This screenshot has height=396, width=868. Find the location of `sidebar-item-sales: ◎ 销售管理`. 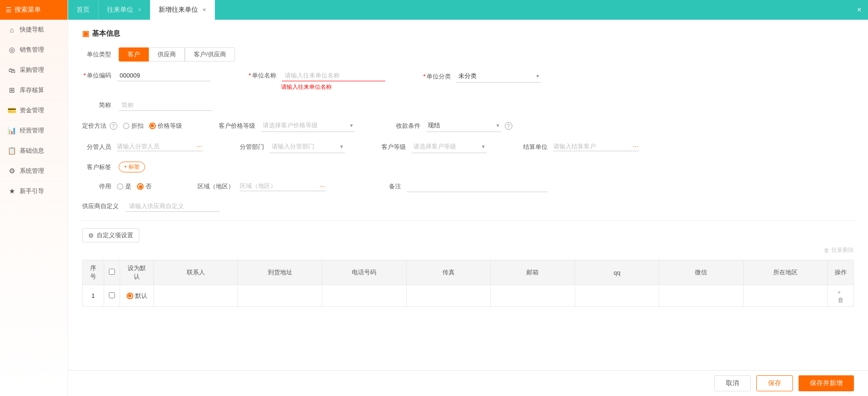

sidebar-item-sales: ◎ 销售管理 is located at coordinates (34, 50).